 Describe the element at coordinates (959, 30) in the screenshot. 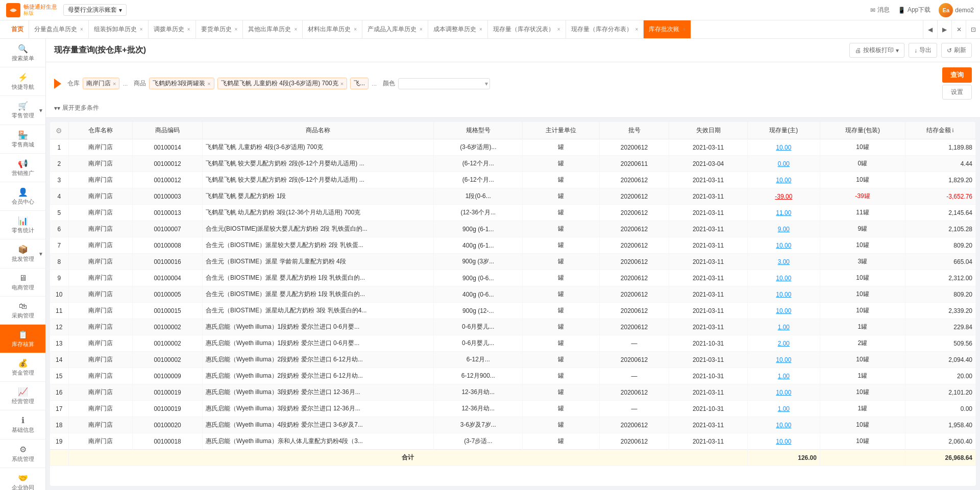

I see `tab-close-btn: ✕` at that location.